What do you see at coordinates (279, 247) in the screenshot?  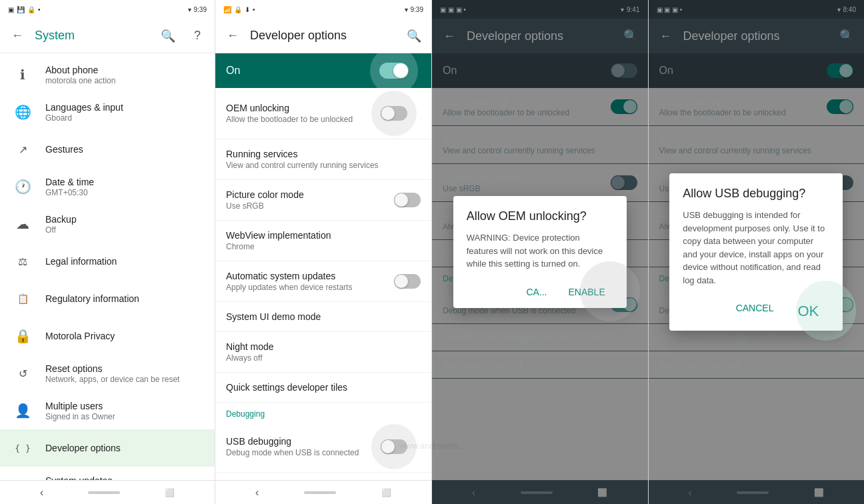 I see `webview-sub: Chrome` at bounding box center [279, 247].